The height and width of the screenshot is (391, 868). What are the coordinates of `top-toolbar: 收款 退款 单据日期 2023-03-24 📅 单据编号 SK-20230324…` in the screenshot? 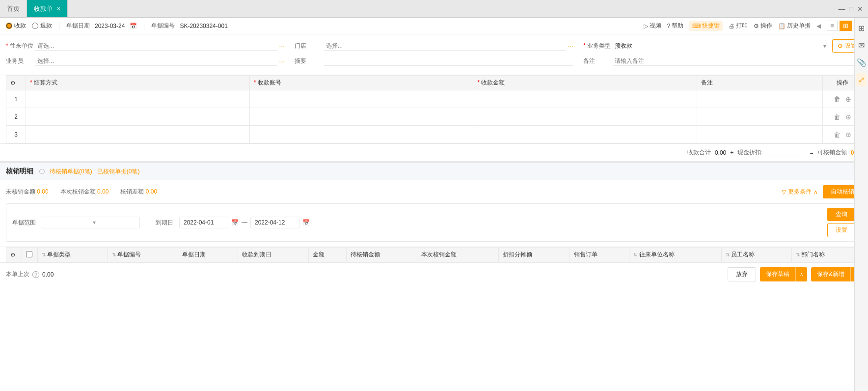 It's located at (434, 26).